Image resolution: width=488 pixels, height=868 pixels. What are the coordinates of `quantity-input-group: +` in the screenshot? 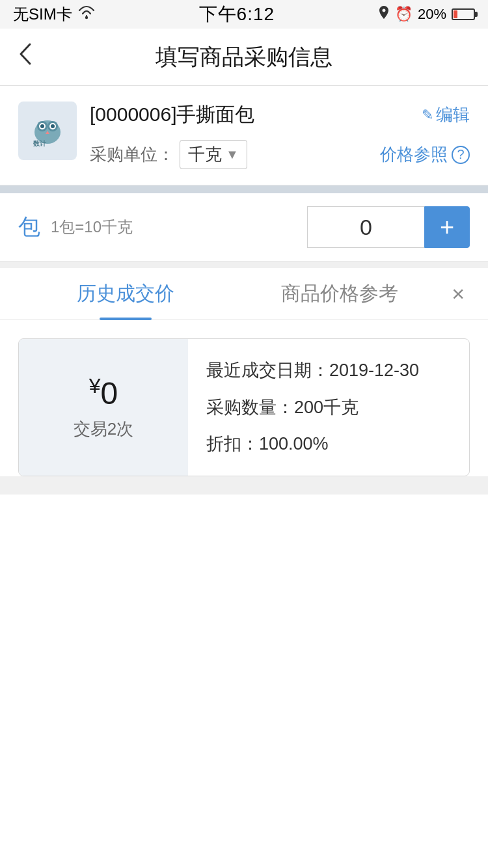 It's located at (388, 227).